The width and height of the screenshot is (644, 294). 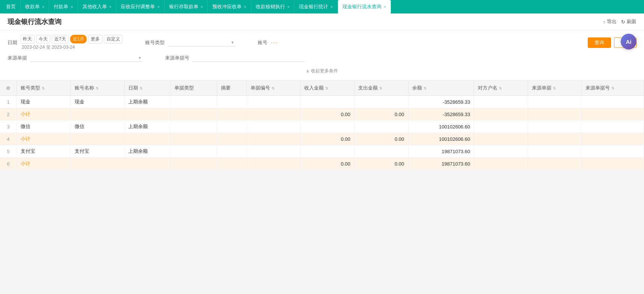 What do you see at coordinates (113, 39) in the screenshot?
I see `date-custom: 自定义` at bounding box center [113, 39].